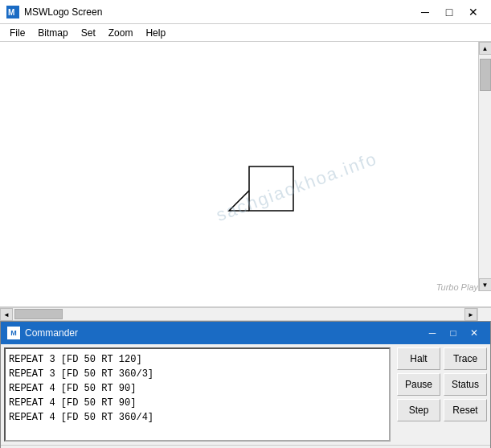 The height and width of the screenshot is (448, 491). I want to click on vertical-scrollbar: ▲ ▼, so click(485, 166).